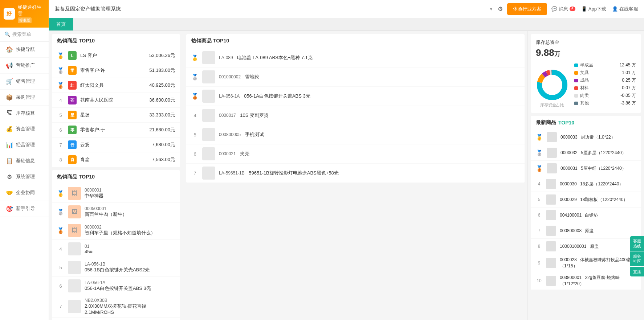 The width and height of the screenshot is (644, 320). I want to click on notification-button: 💬 消息 6, so click(563, 9).